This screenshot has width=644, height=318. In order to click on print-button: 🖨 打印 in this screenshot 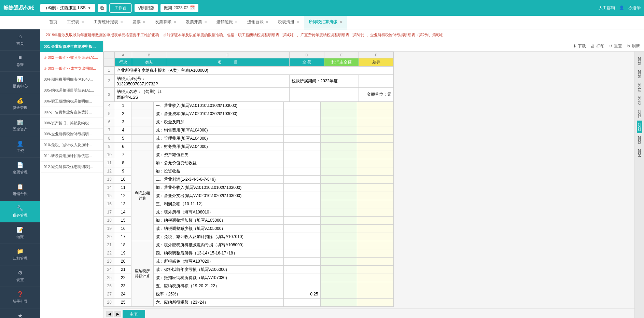, I will do `click(598, 46)`.